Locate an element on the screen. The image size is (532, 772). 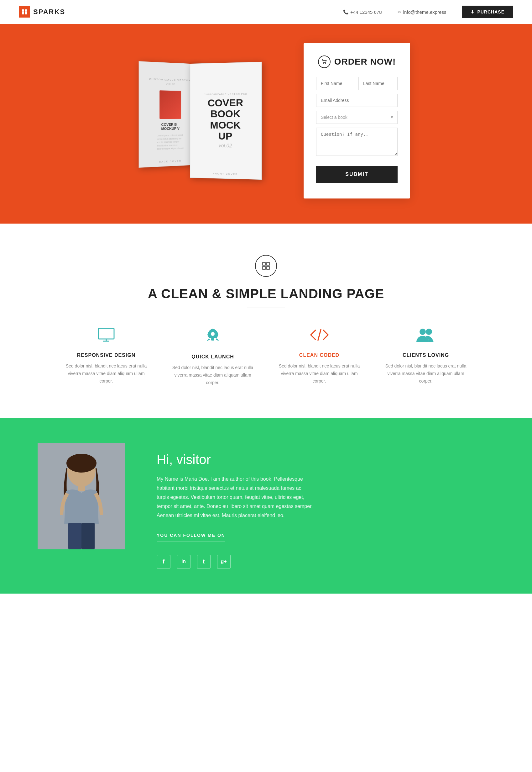
code-icon is located at coordinates (319, 337).